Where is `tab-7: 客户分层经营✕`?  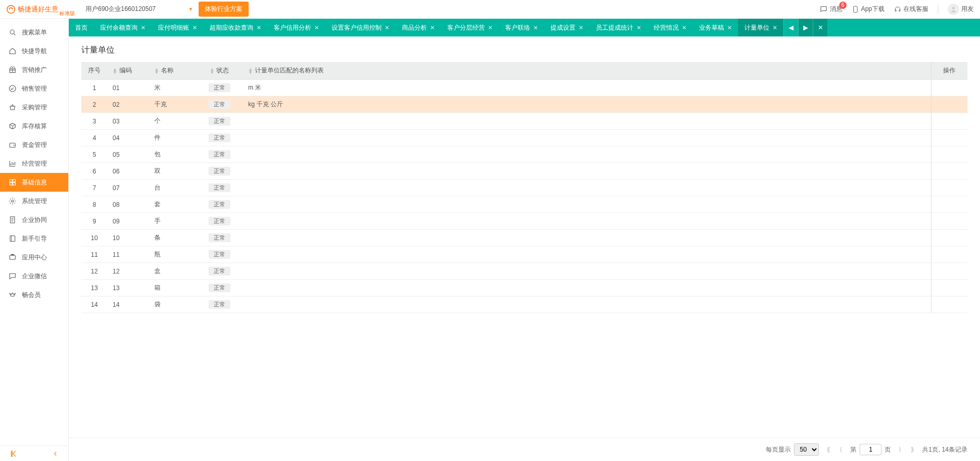 tab-7: 客户分层经营✕ is located at coordinates (470, 28).